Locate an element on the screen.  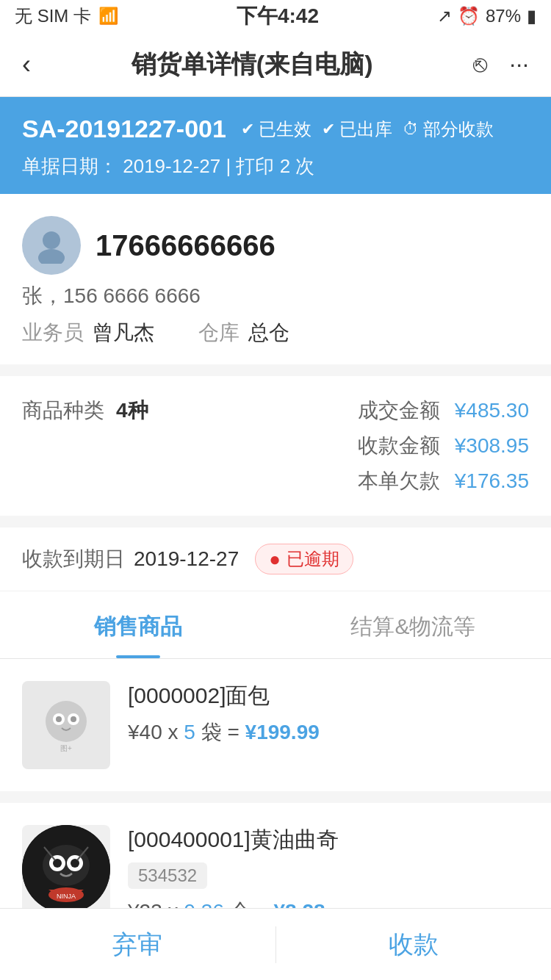
check-icon-1: ✔ is located at coordinates (248, 129).